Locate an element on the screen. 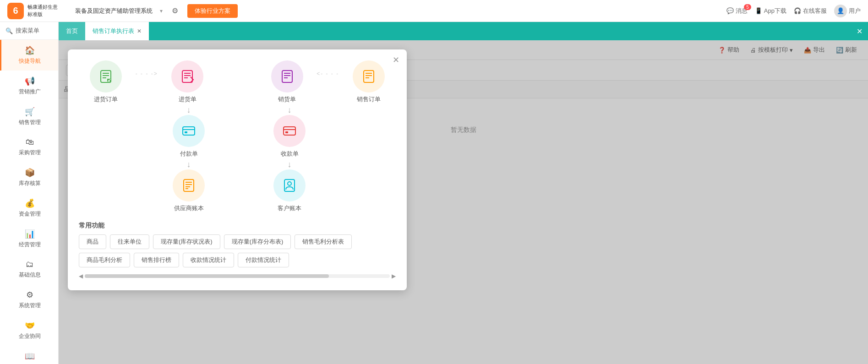 Image resolution: width=868 pixels, height=364 pixels. sidebar-item-basic: 🗂 基础信息 is located at coordinates (29, 269).